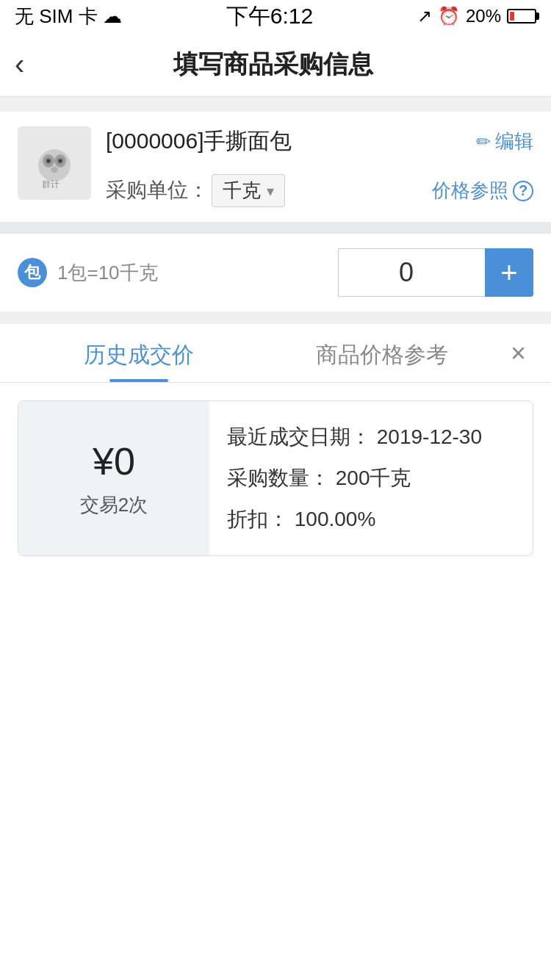 The image size is (551, 980). What do you see at coordinates (276, 353) in the screenshot?
I see `tab-bar: 历史成交价 商品价格参考 ×` at bounding box center [276, 353].